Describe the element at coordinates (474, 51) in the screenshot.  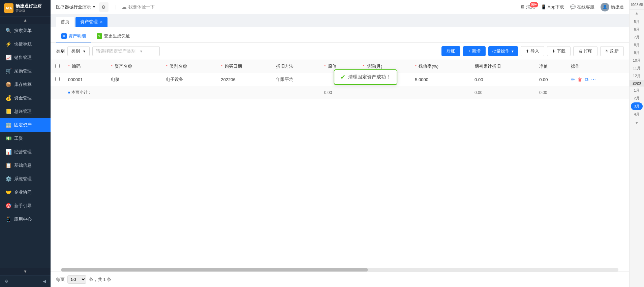
I see `new-button: + 新增` at that location.